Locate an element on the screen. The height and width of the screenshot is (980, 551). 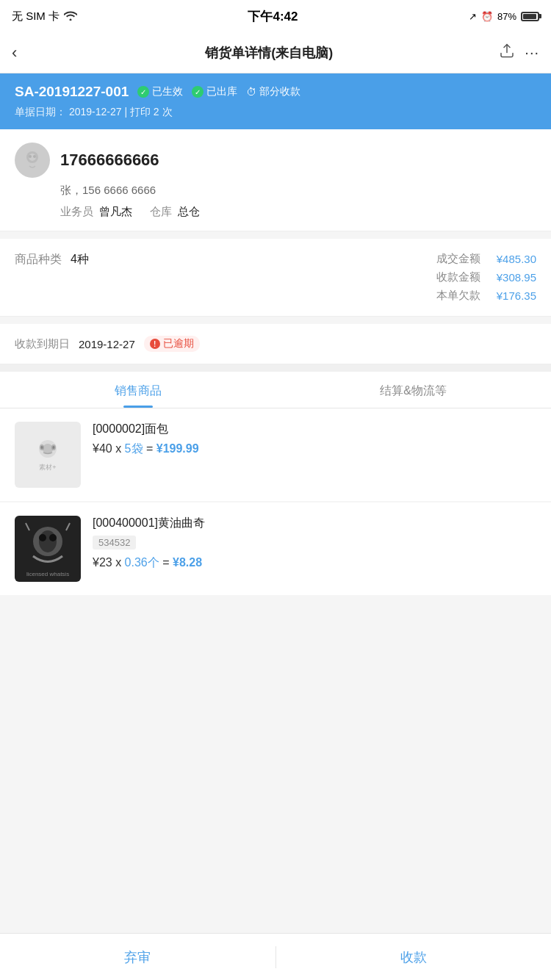
cancel-button: 弃审 is located at coordinates (138, 956).